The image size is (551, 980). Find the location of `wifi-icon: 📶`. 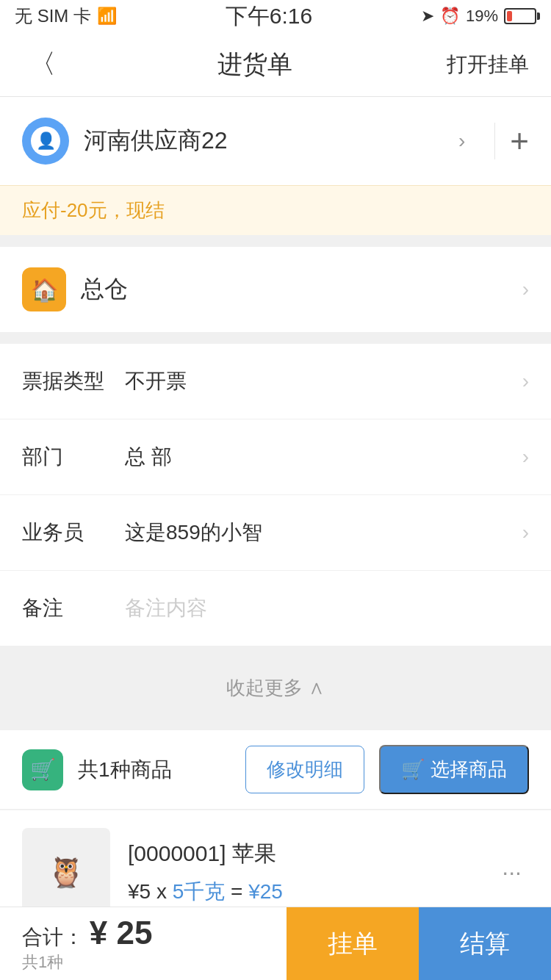

wifi-icon: 📶 is located at coordinates (107, 16).